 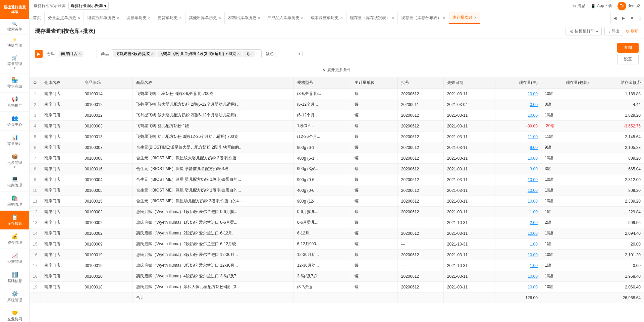 What do you see at coordinates (518, 191) in the screenshot?
I see `cell-stock-main-9: 10.00` at bounding box center [518, 191].